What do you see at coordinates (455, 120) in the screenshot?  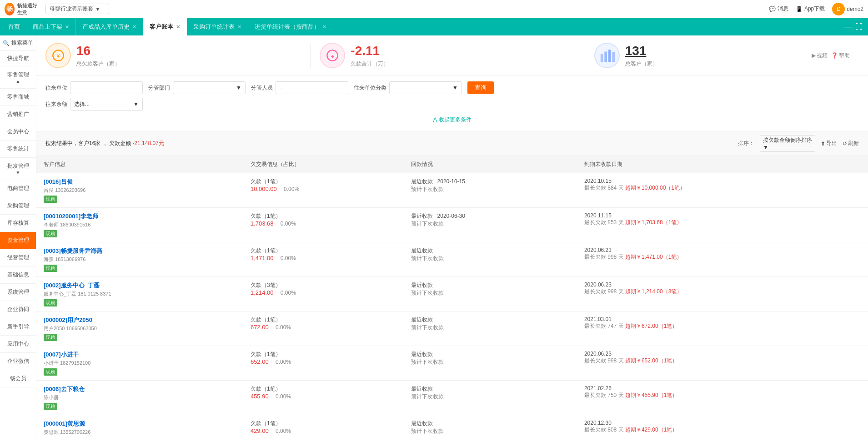 I see `collapse-label: 收起更多条件` at bounding box center [455, 120].